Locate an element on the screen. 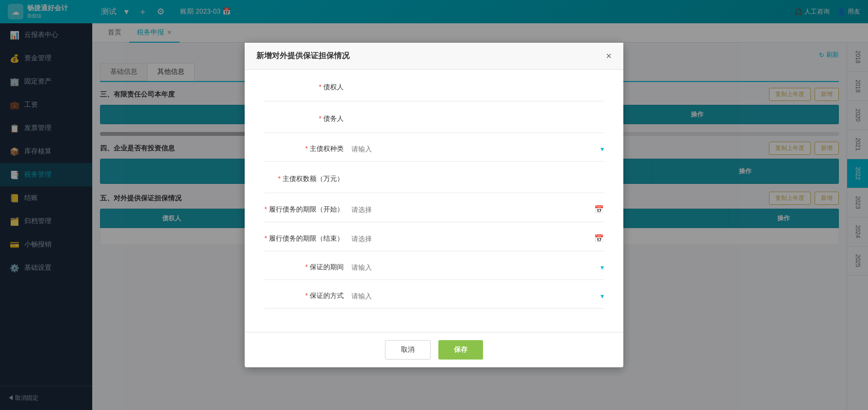 This screenshot has width=868, height=410. label-period-end: * 履行债务的期限（结束） is located at coordinates (308, 239).